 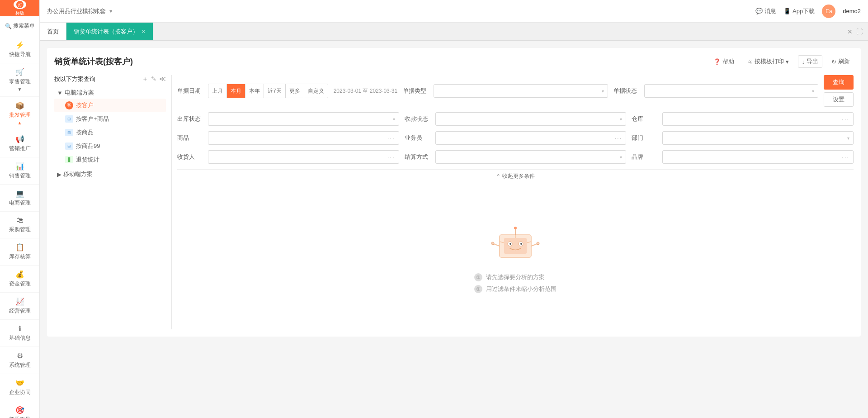 What do you see at coordinates (20, 274) in the screenshot?
I see `finance-icon: 💰` at bounding box center [20, 274].